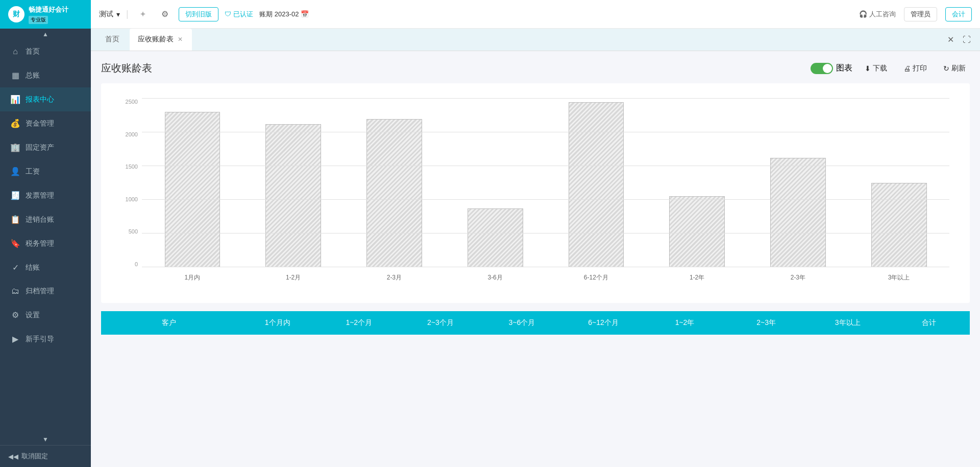  What do you see at coordinates (863, 14) in the screenshot?
I see `headset-icon: 🎧` at bounding box center [863, 14].